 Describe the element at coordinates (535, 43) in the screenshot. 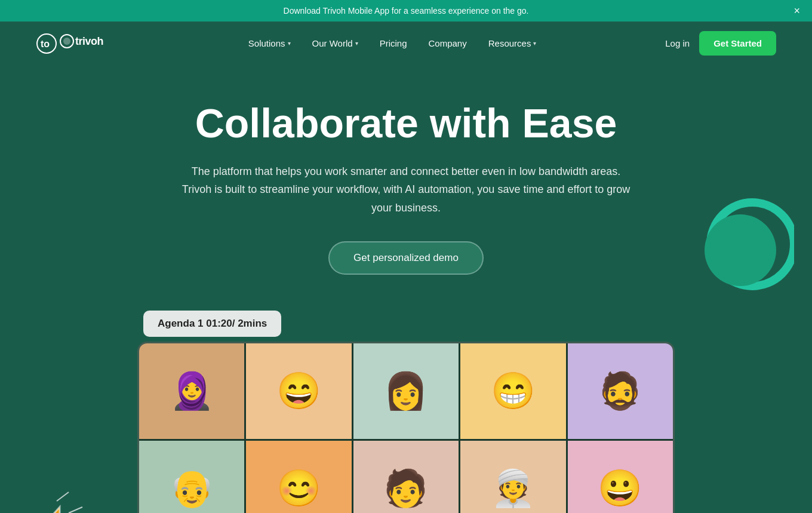

I see `resources-chevron-icon: ▾` at that location.